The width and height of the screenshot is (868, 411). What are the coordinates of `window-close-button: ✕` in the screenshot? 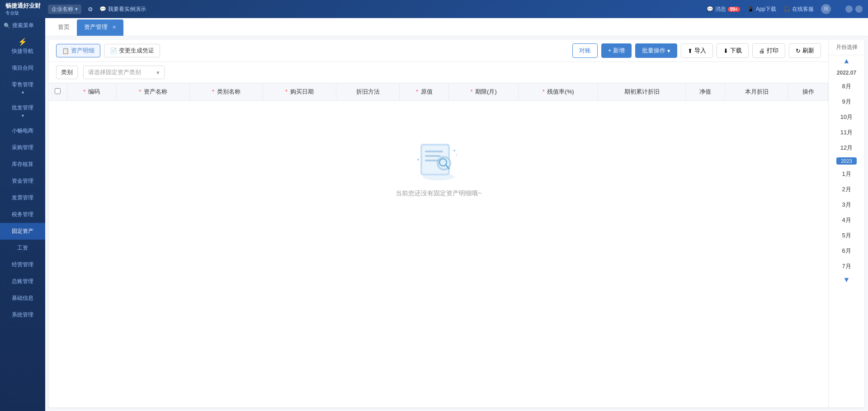 It's located at (849, 9).